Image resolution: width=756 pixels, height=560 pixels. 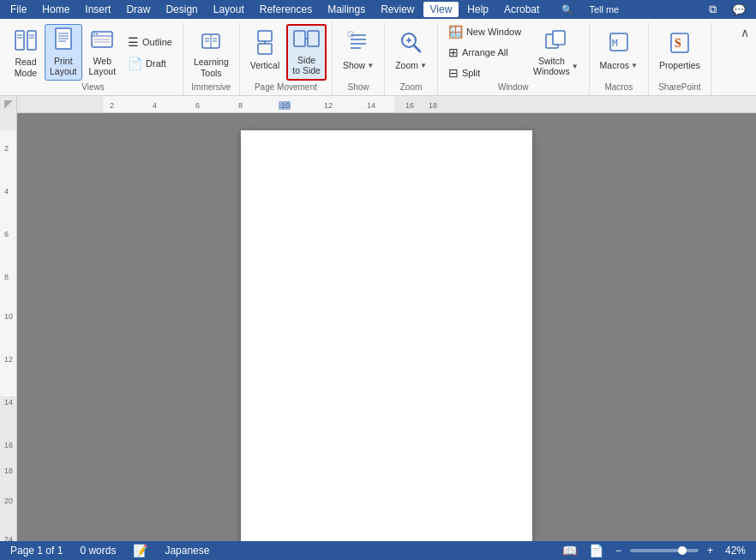 I want to click on page-movement-group-label: Page Movement, so click(x=286, y=87).